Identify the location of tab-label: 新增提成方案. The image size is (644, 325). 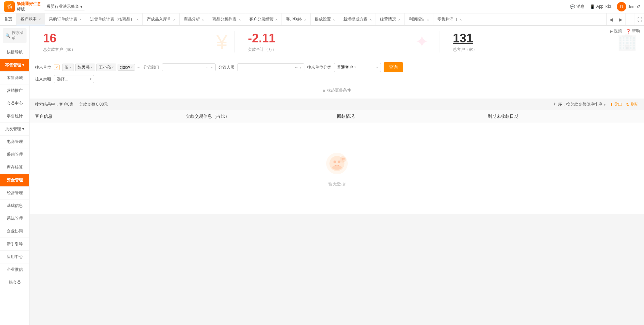
(355, 20).